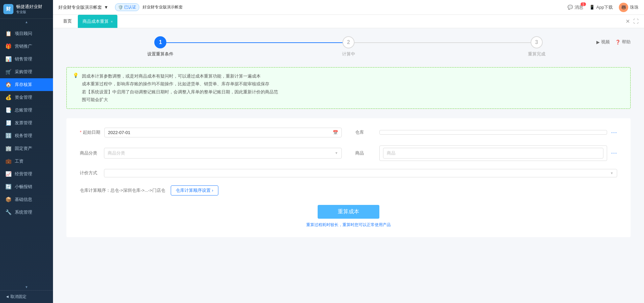 The width and height of the screenshot is (644, 303). What do you see at coordinates (83, 7) in the screenshot?
I see `account-selector: 好业财专业版演示帐套 ▼` at bounding box center [83, 7].